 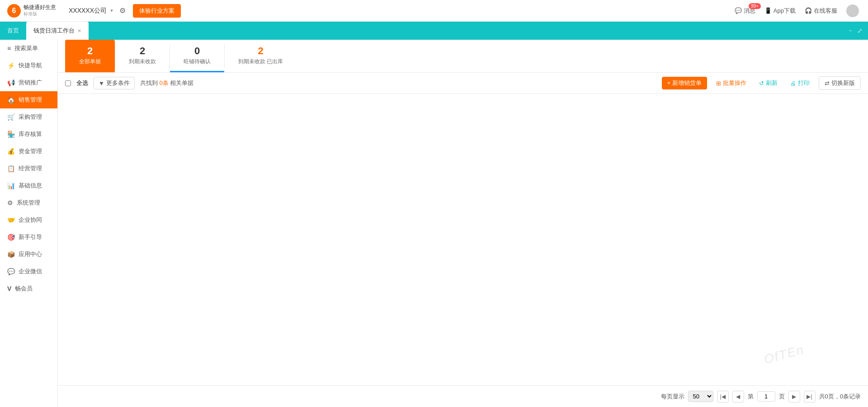 What do you see at coordinates (142, 61) in the screenshot?
I see `overdue-label: 到期未收款` at bounding box center [142, 61].